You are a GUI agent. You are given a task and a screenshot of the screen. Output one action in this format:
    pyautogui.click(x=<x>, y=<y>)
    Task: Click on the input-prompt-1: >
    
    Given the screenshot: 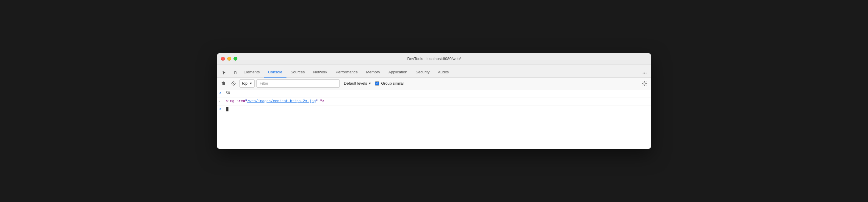 What is the action you would take?
    pyautogui.click(x=221, y=93)
    